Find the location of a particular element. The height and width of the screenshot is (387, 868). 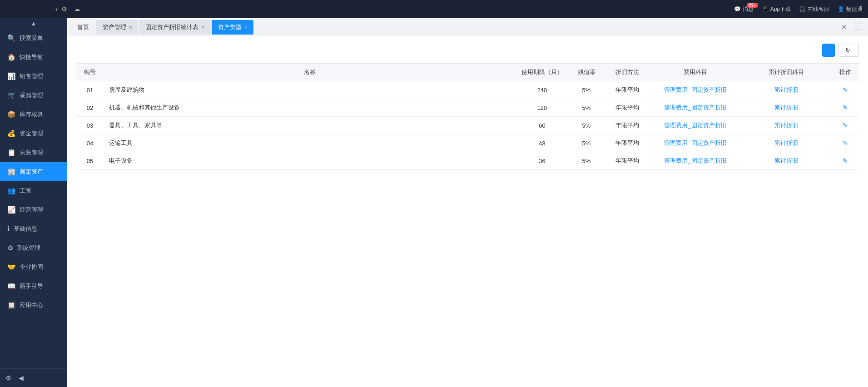

sidebar-scroll-up: ▲ is located at coordinates (34, 24).